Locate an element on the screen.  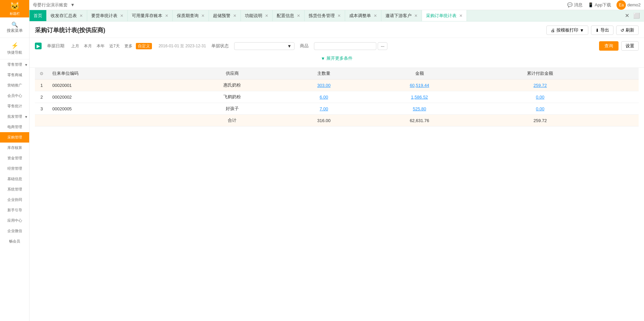
quick-nav-section: ⚡ 快捷导航 is located at coordinates (15, 49).